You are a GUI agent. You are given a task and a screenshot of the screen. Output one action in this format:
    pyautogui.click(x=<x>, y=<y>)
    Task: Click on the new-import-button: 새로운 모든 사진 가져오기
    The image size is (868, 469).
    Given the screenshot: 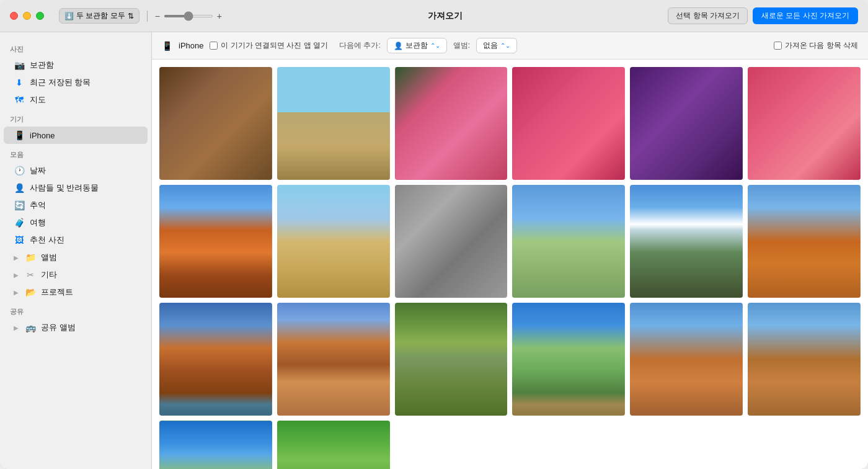 What is the action you would take?
    pyautogui.click(x=805, y=16)
    